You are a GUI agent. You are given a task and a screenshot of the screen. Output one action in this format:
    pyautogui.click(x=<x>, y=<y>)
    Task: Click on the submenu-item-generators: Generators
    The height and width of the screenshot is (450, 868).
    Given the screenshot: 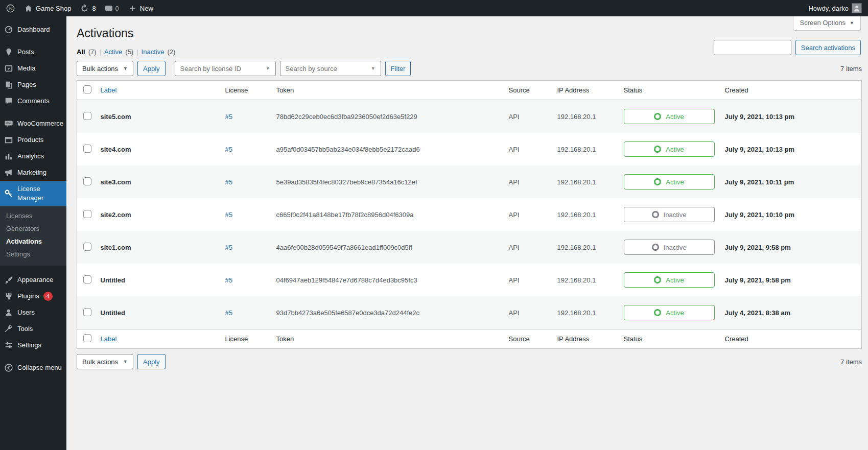 What is the action you would take?
    pyautogui.click(x=33, y=229)
    